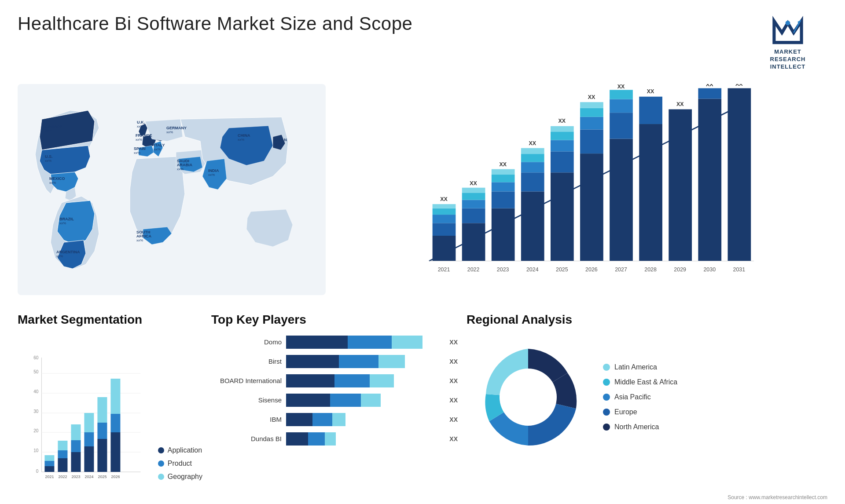 The width and height of the screenshot is (845, 504). Describe the element at coordinates (453, 342) in the screenshot. I see `player-xx-domo: XX` at that location.